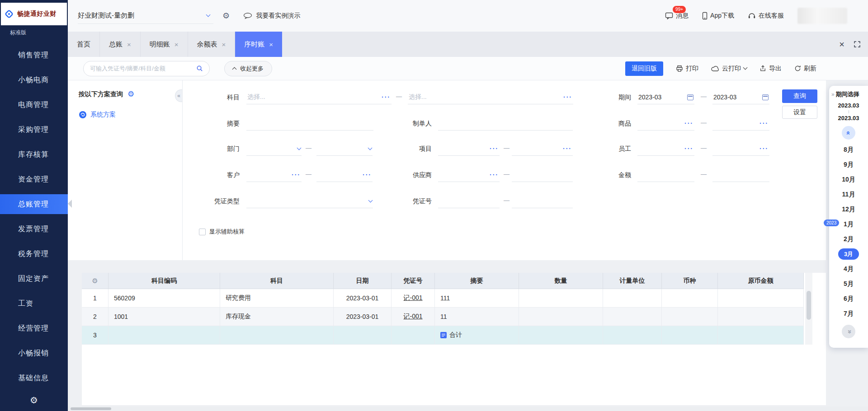  I want to click on tab-detail-ledger: 明细账×, so click(165, 44).